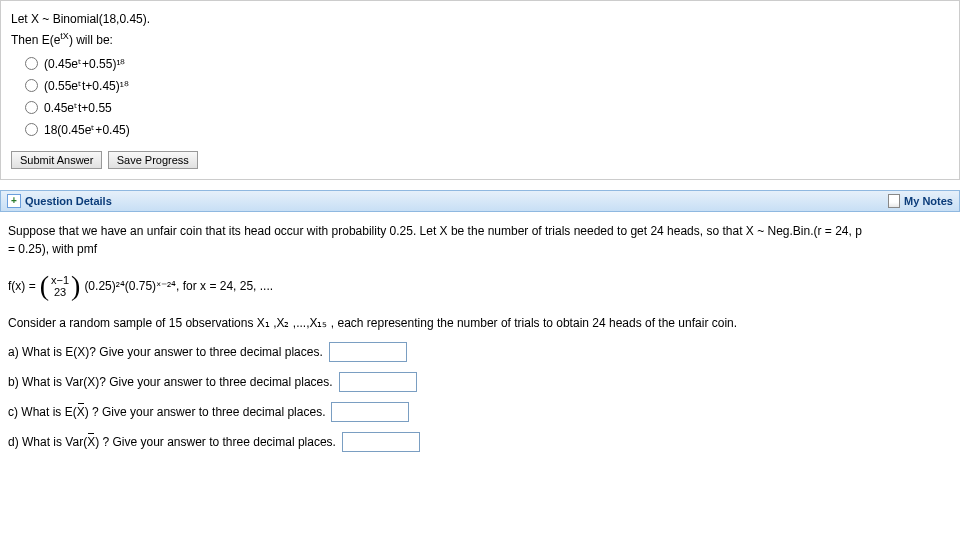 This screenshot has height=540, width=960. I want to click on q2-d-label: d) What is Var(X) ? Give your answer to …, so click(172, 442).